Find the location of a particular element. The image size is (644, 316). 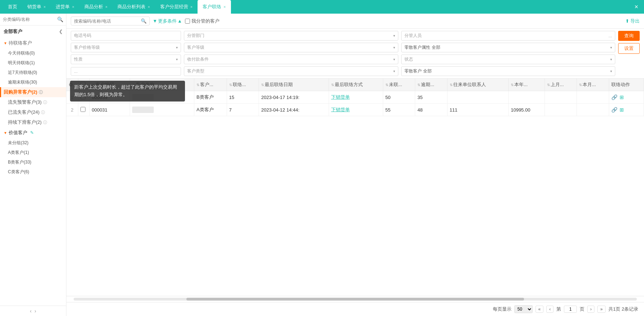

row-2-qrcode-icon: ⊞ is located at coordinates (622, 110).